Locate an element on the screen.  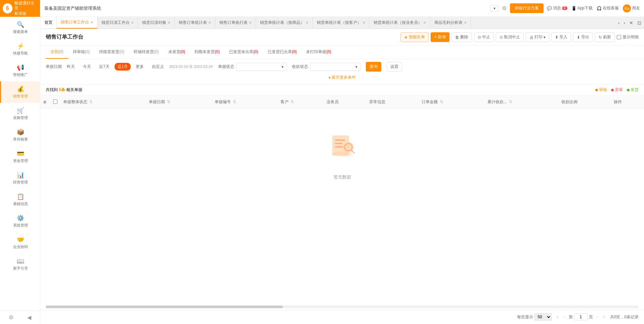
tab-sales-order-stats: 销售订单统计表 ✕ is located at coordinates (195, 23).